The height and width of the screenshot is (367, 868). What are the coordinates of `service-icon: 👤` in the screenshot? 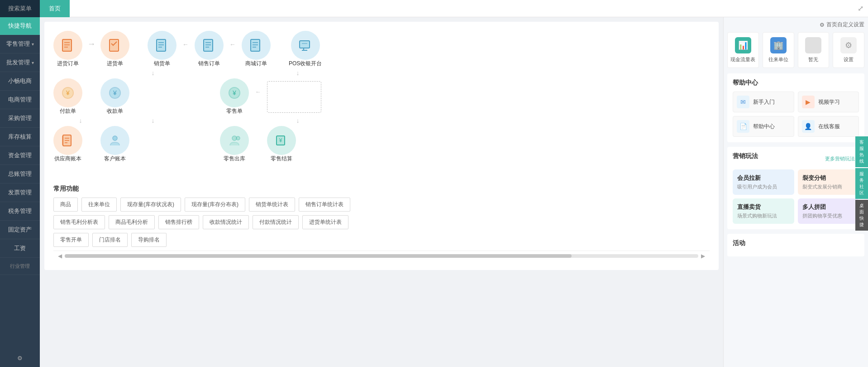 It's located at (808, 126).